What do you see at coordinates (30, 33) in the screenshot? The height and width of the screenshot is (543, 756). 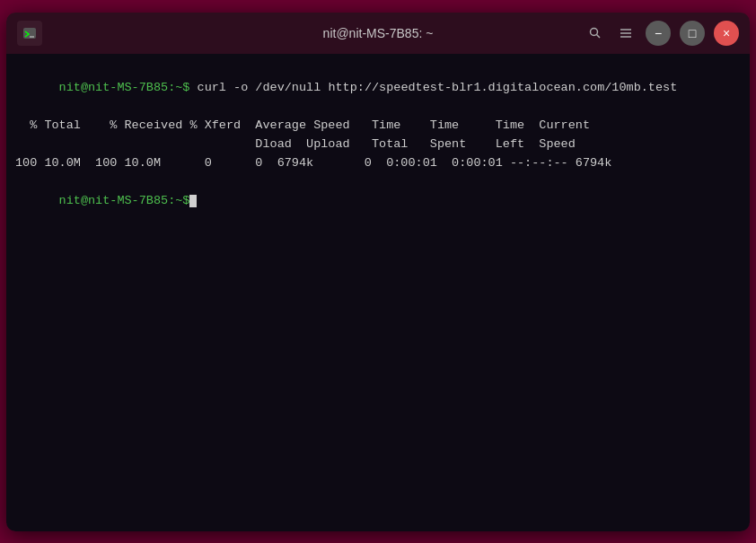 I see `titlebar-left` at bounding box center [30, 33].